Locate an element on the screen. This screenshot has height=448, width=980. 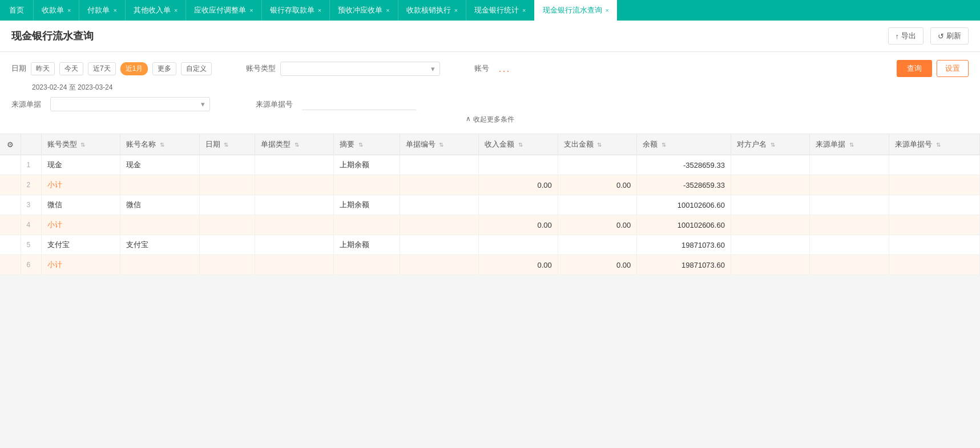
col-settings: ⚙ is located at coordinates (10, 145).